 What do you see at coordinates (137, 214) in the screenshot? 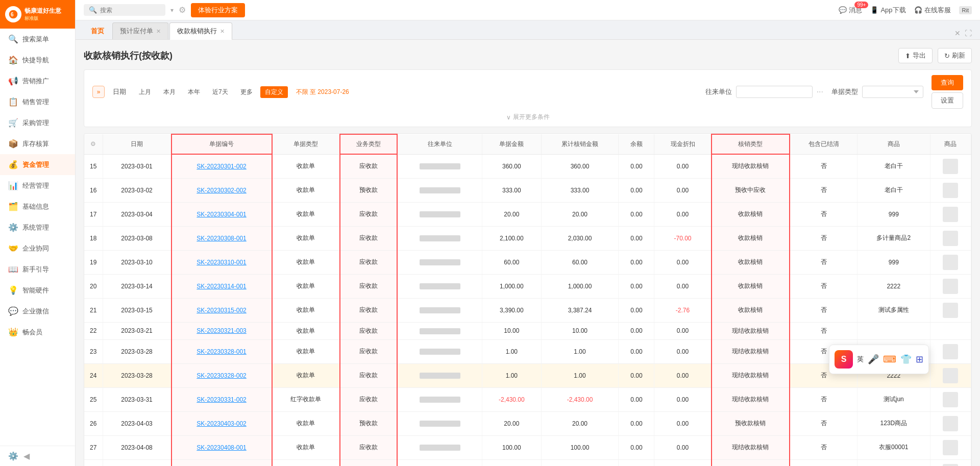
I see `cell-date: 2023-03-04` at bounding box center [137, 214].